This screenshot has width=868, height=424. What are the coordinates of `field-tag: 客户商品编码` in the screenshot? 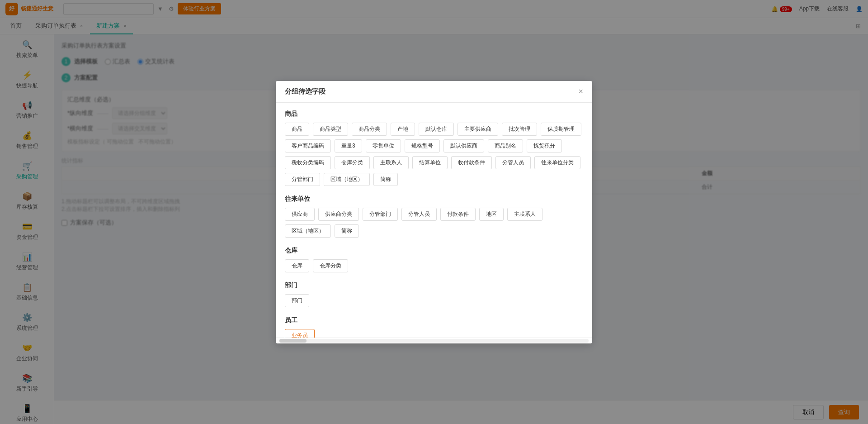 It's located at (308, 146).